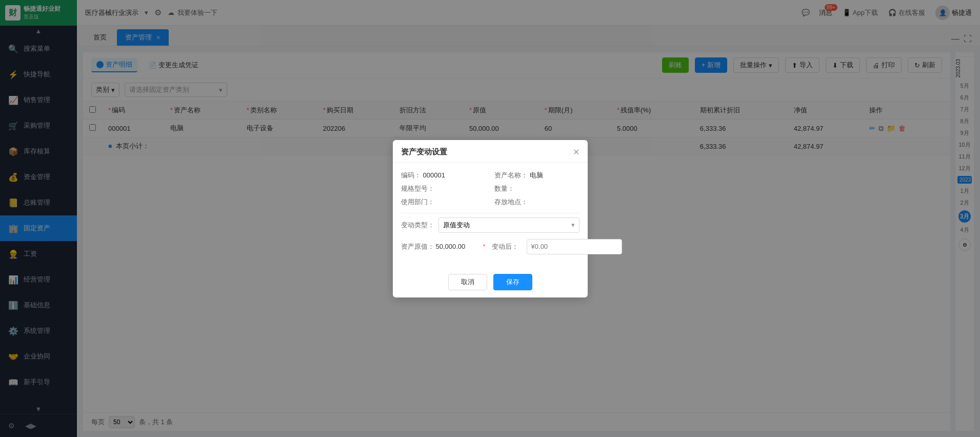  What do you see at coordinates (490, 247) in the screenshot?
I see `modal-value-row: 资产原值： 50,000.00 * 变动后：` at bounding box center [490, 247].